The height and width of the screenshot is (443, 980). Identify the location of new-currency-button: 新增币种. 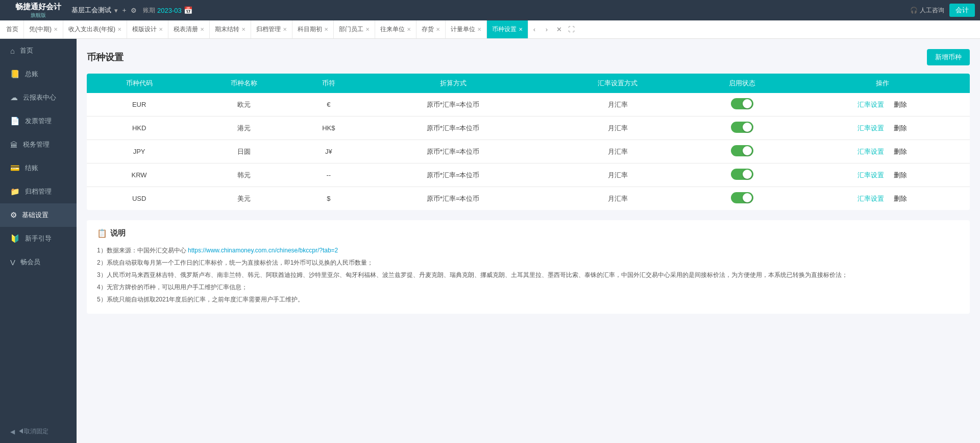
(948, 57).